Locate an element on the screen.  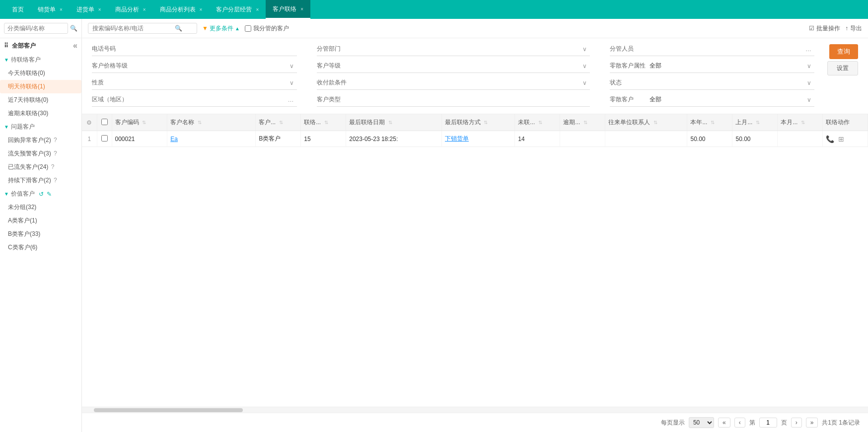
sidebar-item-churn-warning: 流失预警客户(3) ? is located at coordinates (41, 154).